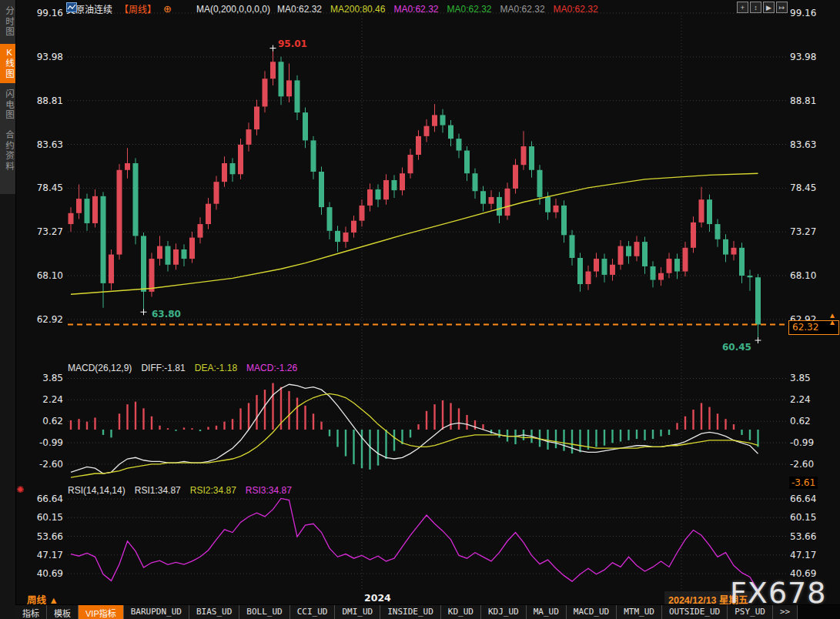 This screenshot has width=840, height=619. What do you see at coordinates (377, 597) in the screenshot?
I see `x-axis-year-label: 2024` at bounding box center [377, 597].